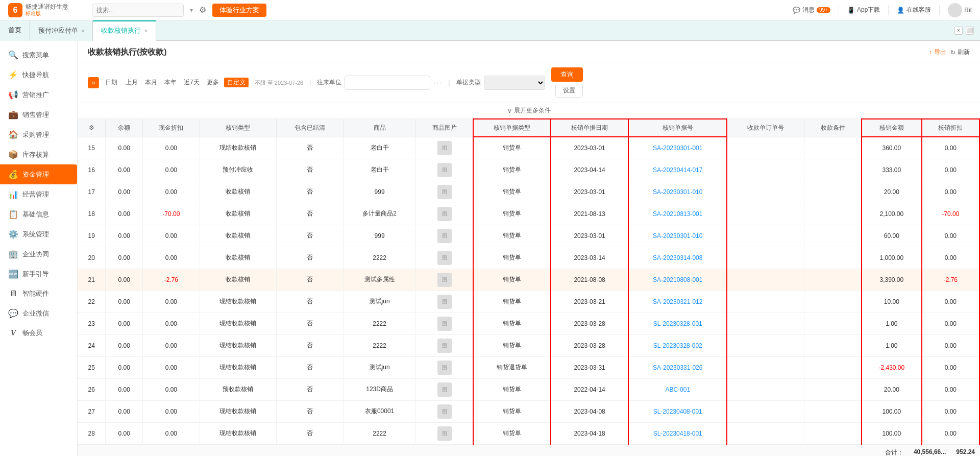 This screenshot has width=980, height=456. Describe the element at coordinates (678, 302) in the screenshot. I see `writeoff-bill-no-link: SA-20230321-012` at that location.